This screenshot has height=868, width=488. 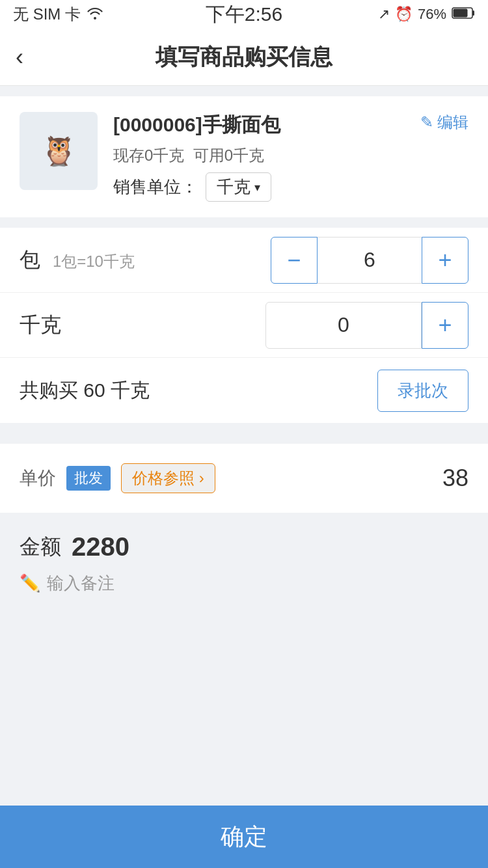 I want to click on kg-qty-control: +, so click(x=367, y=325).